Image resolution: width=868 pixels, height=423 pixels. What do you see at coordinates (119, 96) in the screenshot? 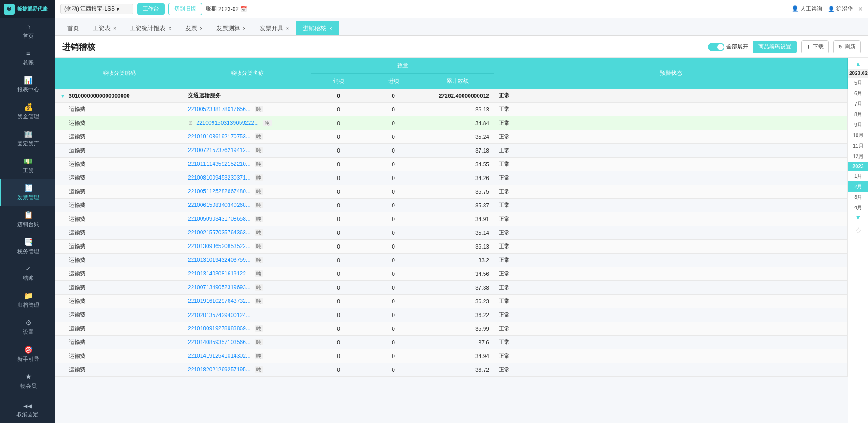
I see `group-code: ▼ 30100000000000000000` at bounding box center [119, 96].